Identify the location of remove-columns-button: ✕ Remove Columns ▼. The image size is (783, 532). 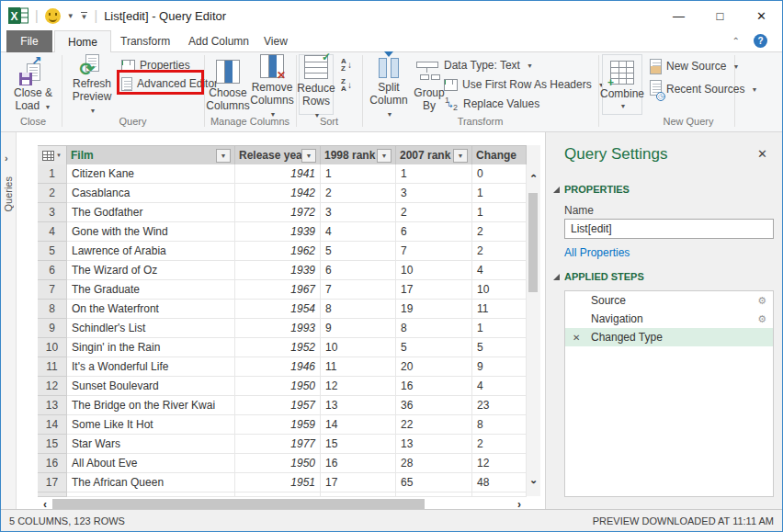
(272, 85).